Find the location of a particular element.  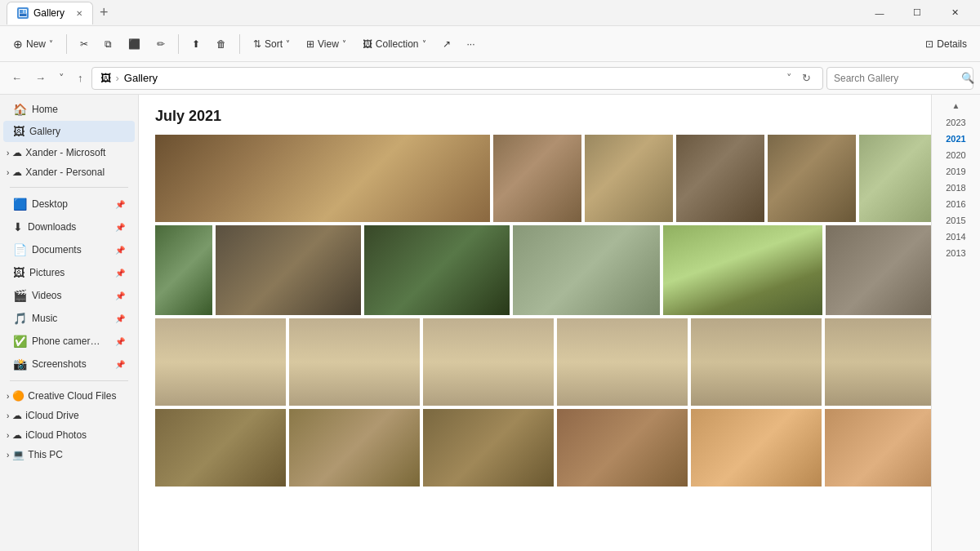

view-btn: ⊞ View ˅ is located at coordinates (327, 44).